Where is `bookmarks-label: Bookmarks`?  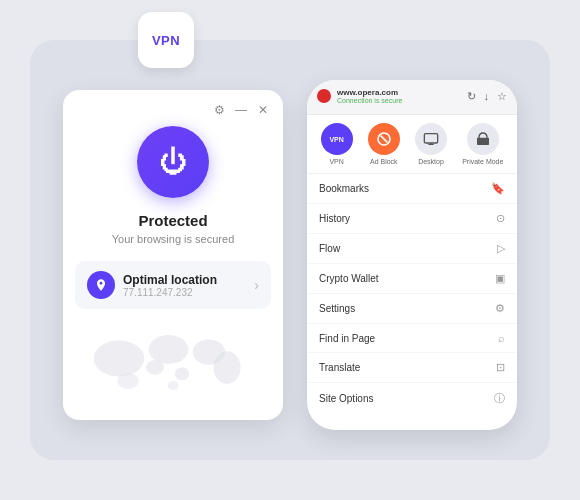
bookmarks-label: Bookmarks is located at coordinates (344, 188).